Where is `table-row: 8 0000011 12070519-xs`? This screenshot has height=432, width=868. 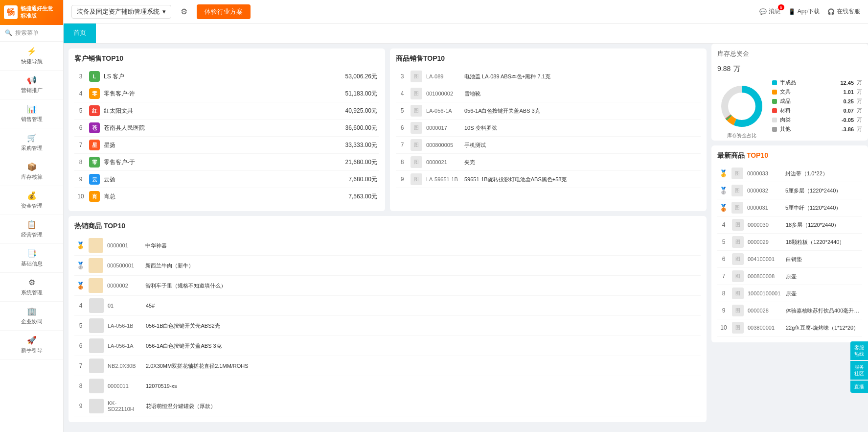
table-row: 8 0000011 12070519-xs is located at coordinates (388, 386).